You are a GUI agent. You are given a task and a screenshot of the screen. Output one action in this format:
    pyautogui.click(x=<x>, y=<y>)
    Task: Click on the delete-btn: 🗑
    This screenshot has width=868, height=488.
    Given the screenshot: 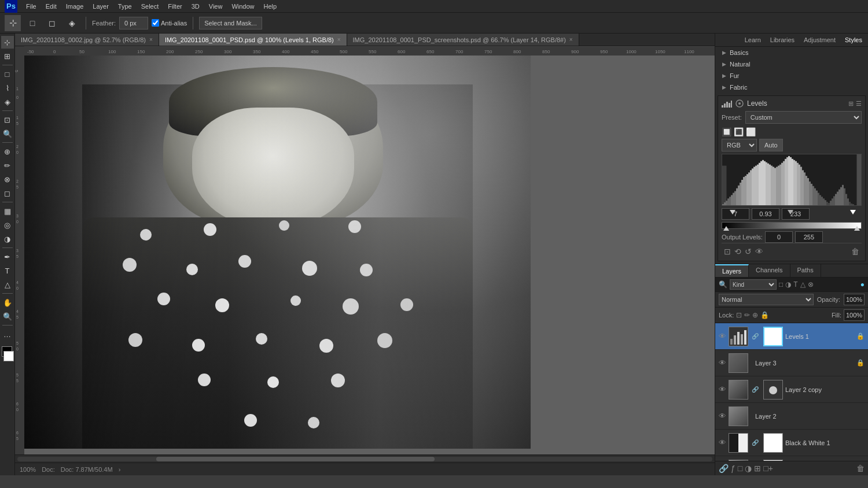 What is the action you would take?
    pyautogui.click(x=855, y=252)
    